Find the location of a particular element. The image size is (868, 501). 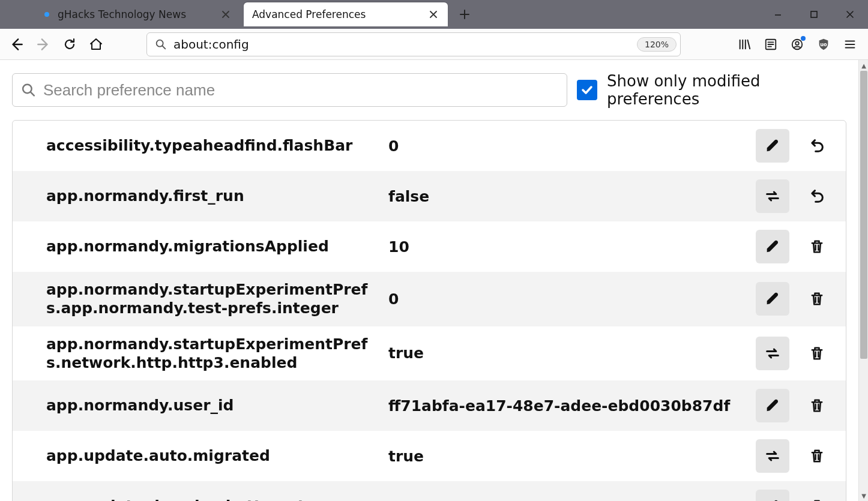

url-bar: about:config 120% is located at coordinates (414, 44).